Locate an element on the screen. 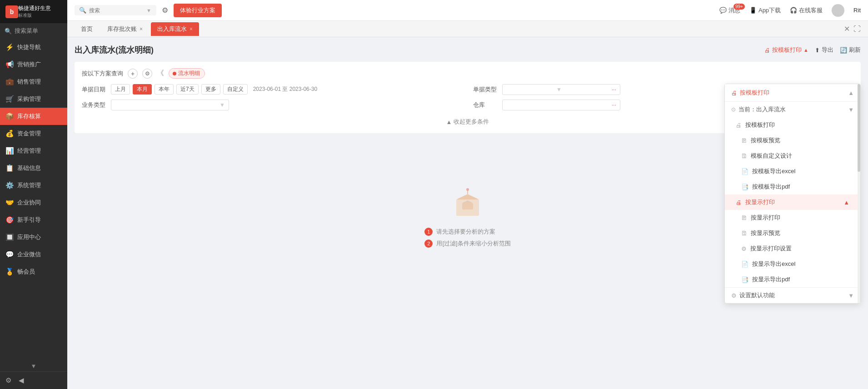  sidebar-item-sales: 💼销售管理 is located at coordinates (34, 82).